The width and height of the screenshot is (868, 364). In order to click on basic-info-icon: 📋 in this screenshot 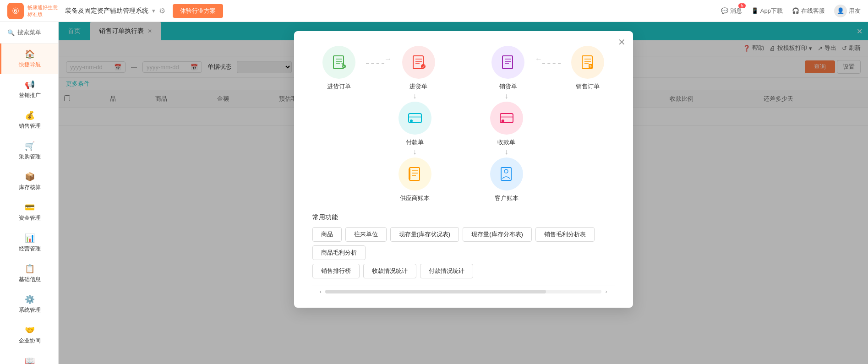, I will do `click(30, 269)`.